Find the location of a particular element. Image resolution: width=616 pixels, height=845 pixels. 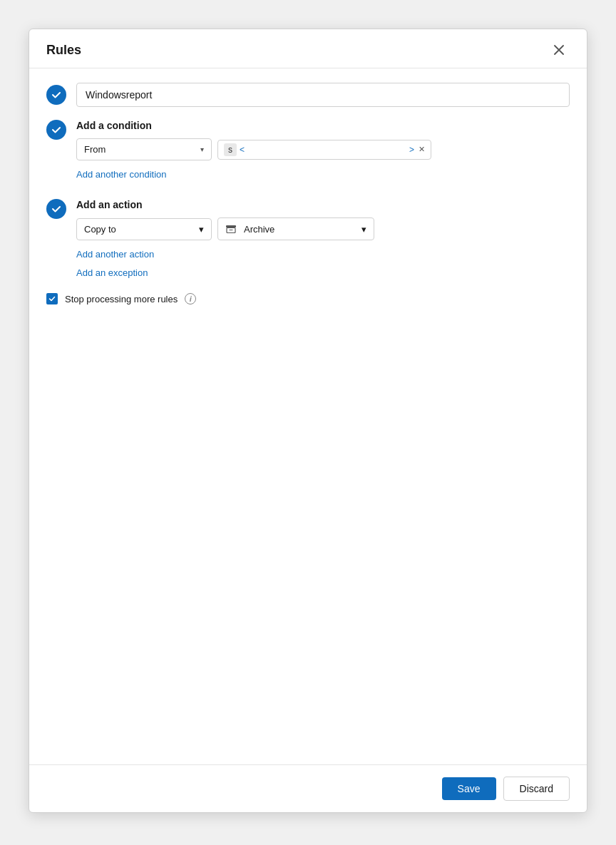

info-icon: i is located at coordinates (190, 299).